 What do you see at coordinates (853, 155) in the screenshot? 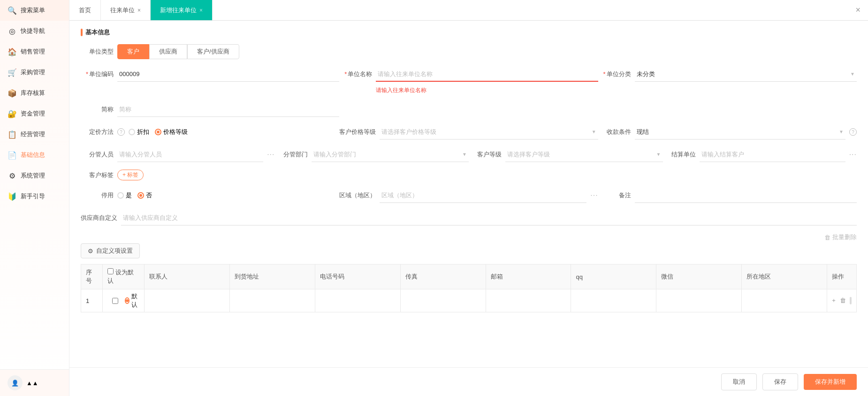
I see `settlement-dots: ···` at bounding box center [853, 155].